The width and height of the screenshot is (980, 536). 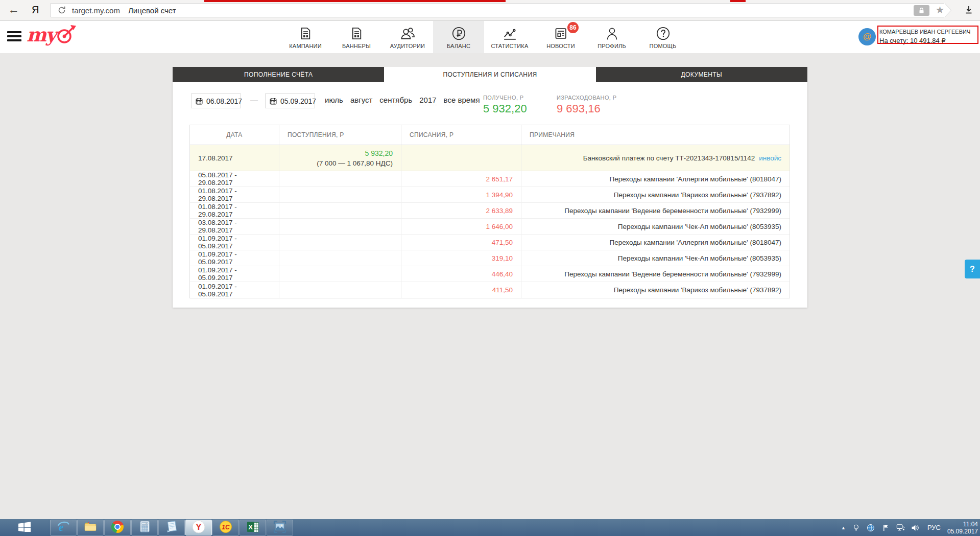 What do you see at coordinates (921, 10) in the screenshot?
I see `lock-icon` at bounding box center [921, 10].